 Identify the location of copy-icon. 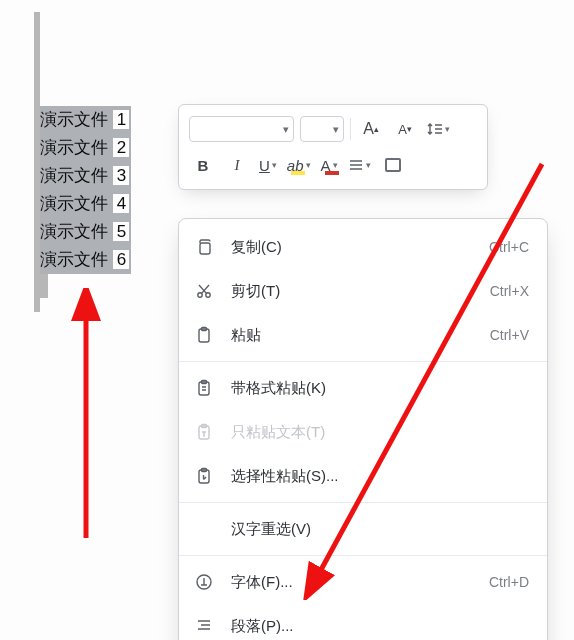
(204, 247).